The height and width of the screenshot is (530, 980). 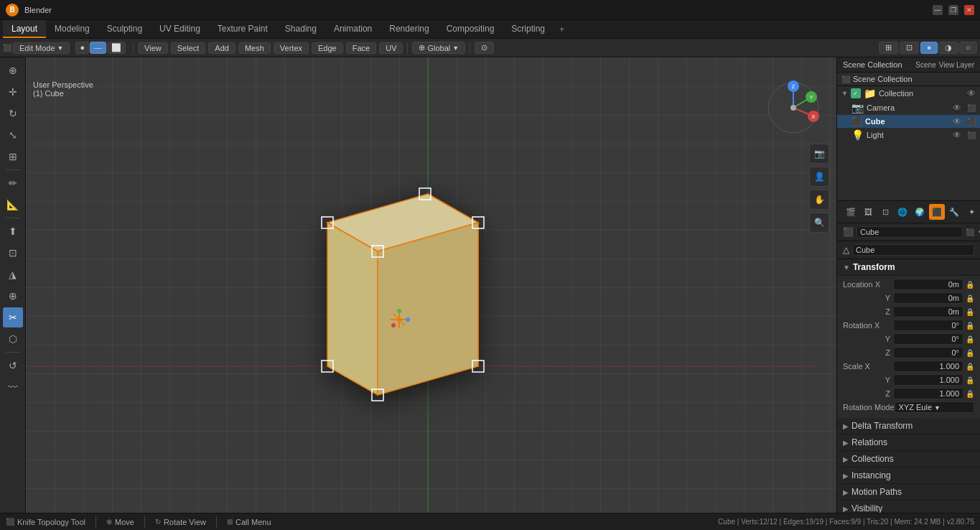 What do you see at coordinates (913, 250) in the screenshot?
I see `object-data-input` at bounding box center [913, 250].